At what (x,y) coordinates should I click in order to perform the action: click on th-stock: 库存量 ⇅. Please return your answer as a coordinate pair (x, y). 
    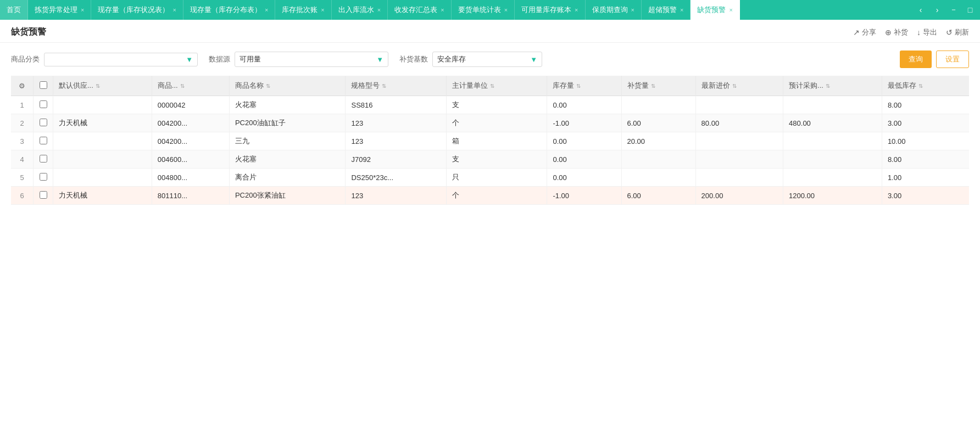
    Looking at the image, I should click on (584, 86).